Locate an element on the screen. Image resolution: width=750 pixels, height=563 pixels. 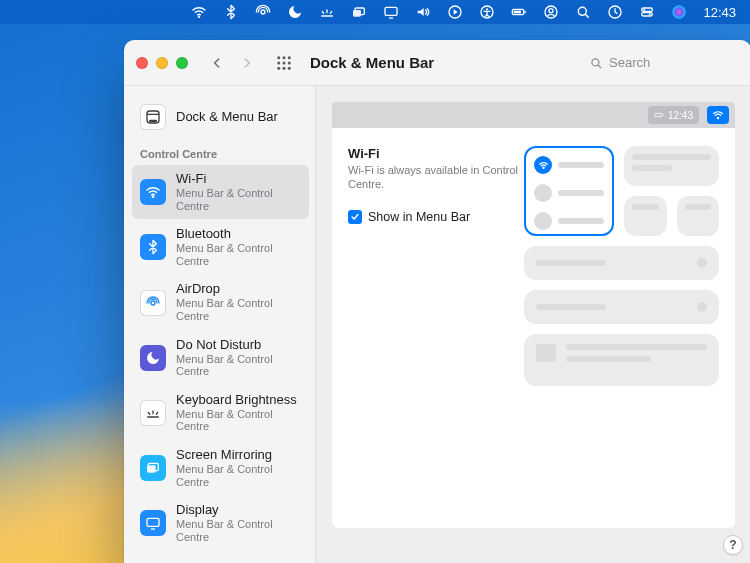
fullscreen-button is located at coordinates (182, 63).